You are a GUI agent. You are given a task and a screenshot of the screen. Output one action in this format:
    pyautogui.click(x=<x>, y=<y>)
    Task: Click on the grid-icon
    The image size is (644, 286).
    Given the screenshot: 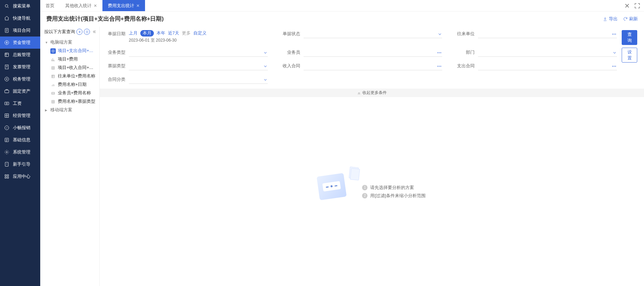 What is the action you would take?
    pyautogui.click(x=53, y=102)
    